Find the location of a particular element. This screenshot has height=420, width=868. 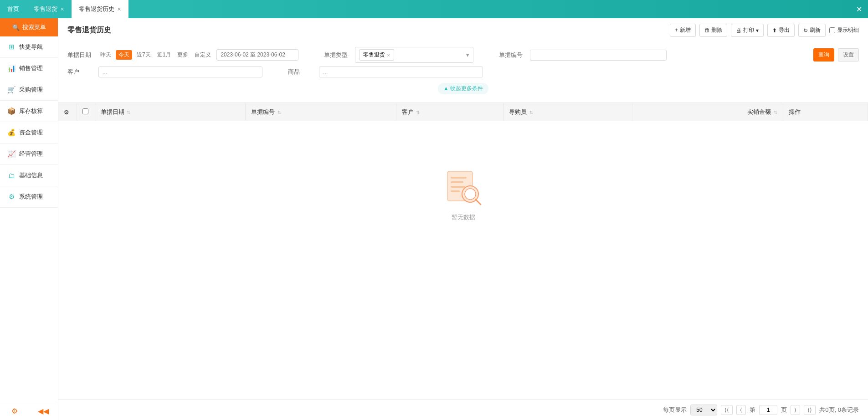

sidebar: 🔍 搜索菜单 ⊞快捷导航📊销售管理🛒采购管理📦库存核算💰资金管理📈经营管理🗂基础… is located at coordinates (29, 219).